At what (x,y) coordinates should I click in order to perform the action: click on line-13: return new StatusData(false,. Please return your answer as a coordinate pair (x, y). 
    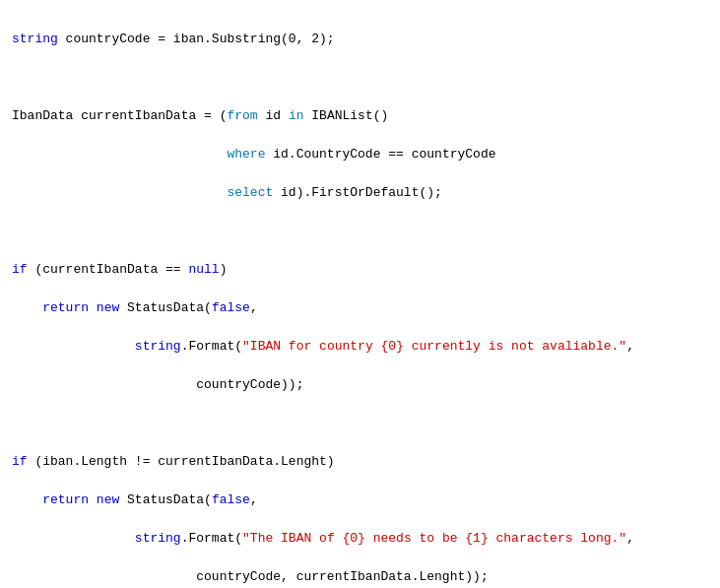
    Looking at the image, I should click on (360, 500).